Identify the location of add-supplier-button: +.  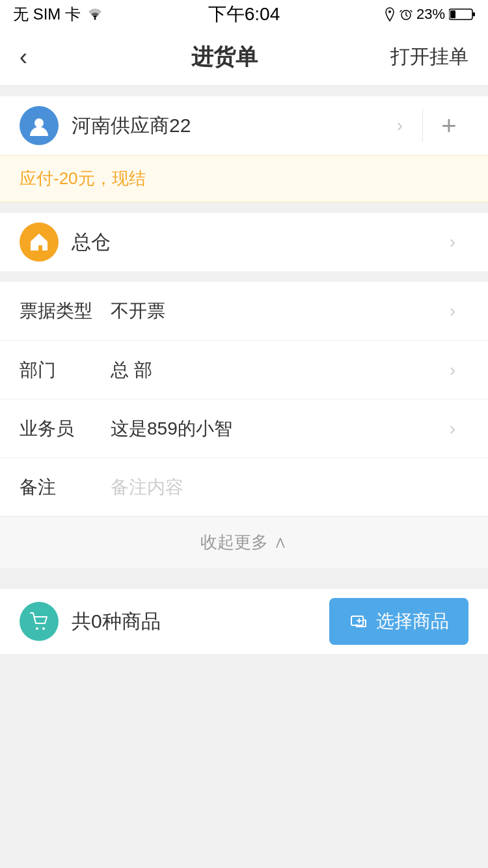
(449, 126).